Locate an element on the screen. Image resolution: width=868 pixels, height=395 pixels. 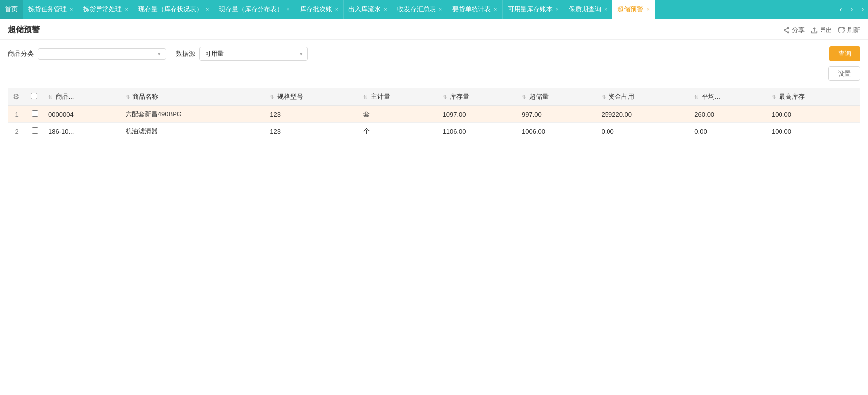
settings-button: 设置 is located at coordinates (844, 74).